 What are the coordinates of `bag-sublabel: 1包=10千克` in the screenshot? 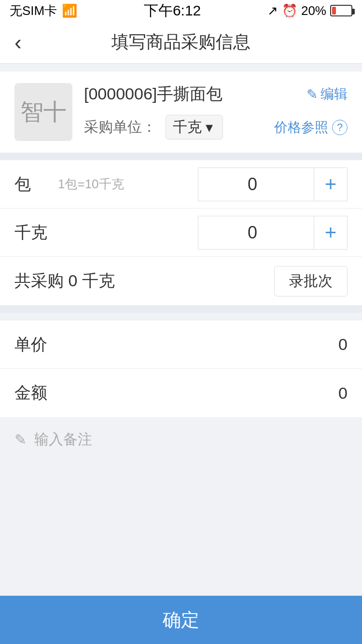 It's located at (91, 184).